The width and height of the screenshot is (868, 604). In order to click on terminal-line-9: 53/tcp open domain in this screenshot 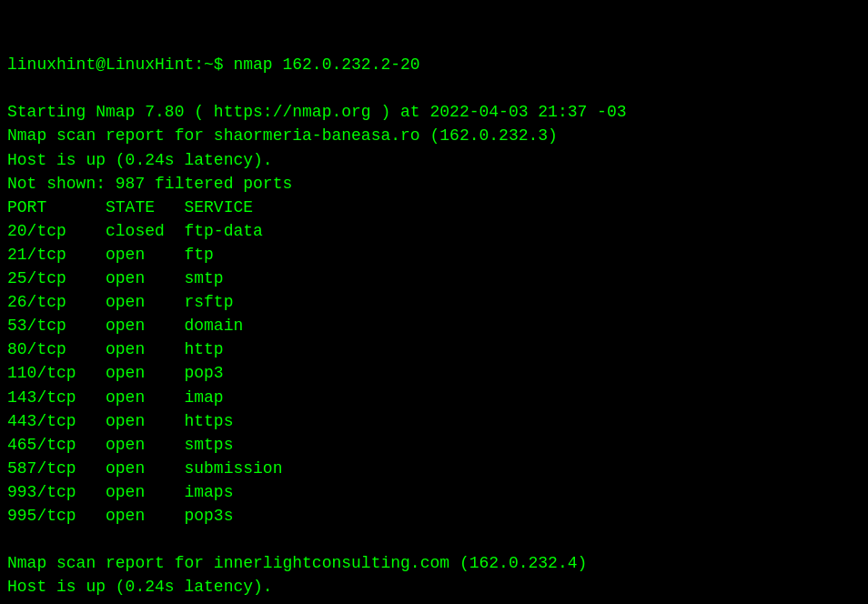, I will do `click(434, 326)`.